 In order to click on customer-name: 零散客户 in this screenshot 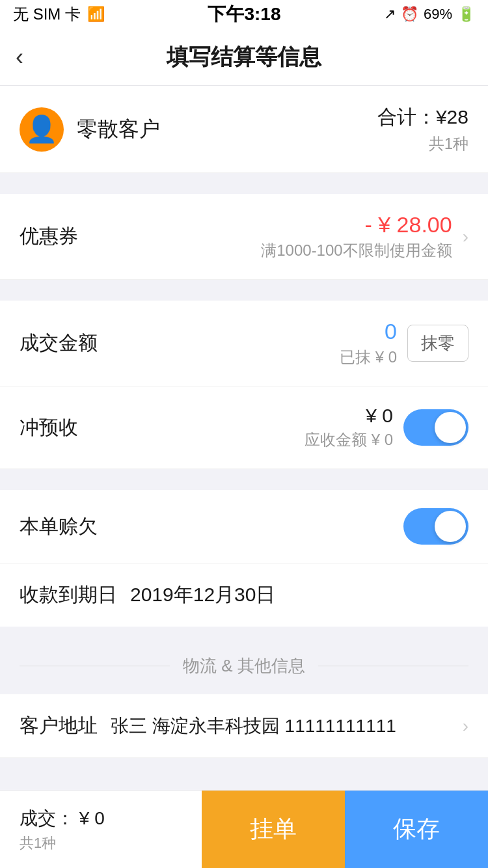, I will do `click(118, 129)`.